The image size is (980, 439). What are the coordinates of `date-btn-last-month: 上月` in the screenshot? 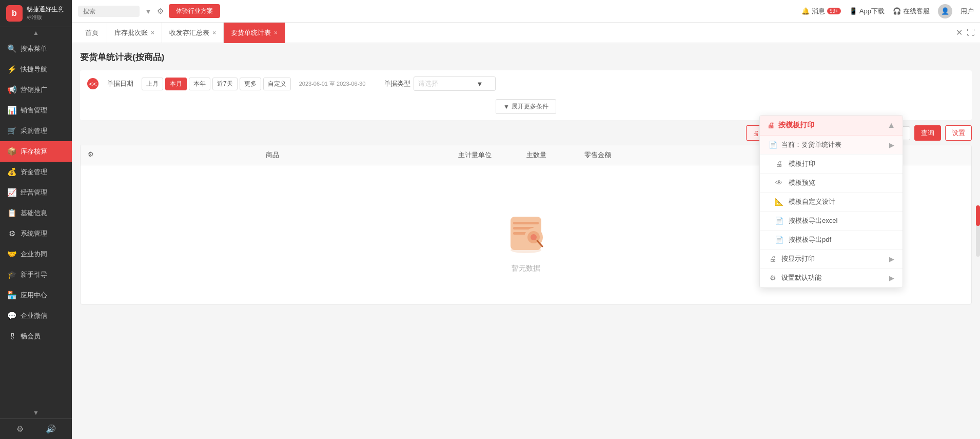 It's located at (152, 84).